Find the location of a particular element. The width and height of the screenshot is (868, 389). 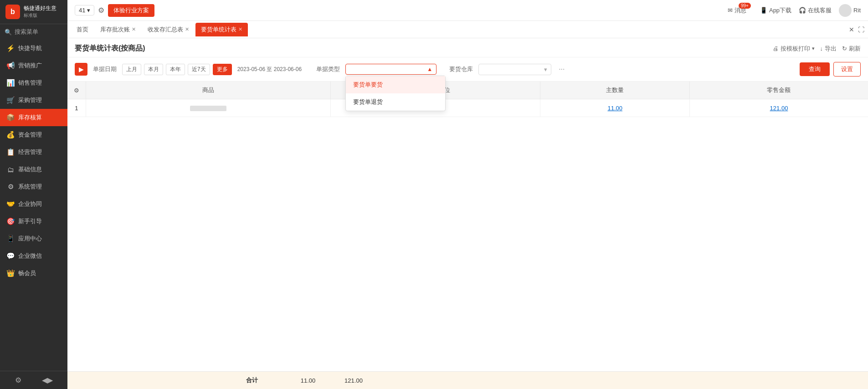

sidebar-item-label: 系统管理 is located at coordinates (30, 187).